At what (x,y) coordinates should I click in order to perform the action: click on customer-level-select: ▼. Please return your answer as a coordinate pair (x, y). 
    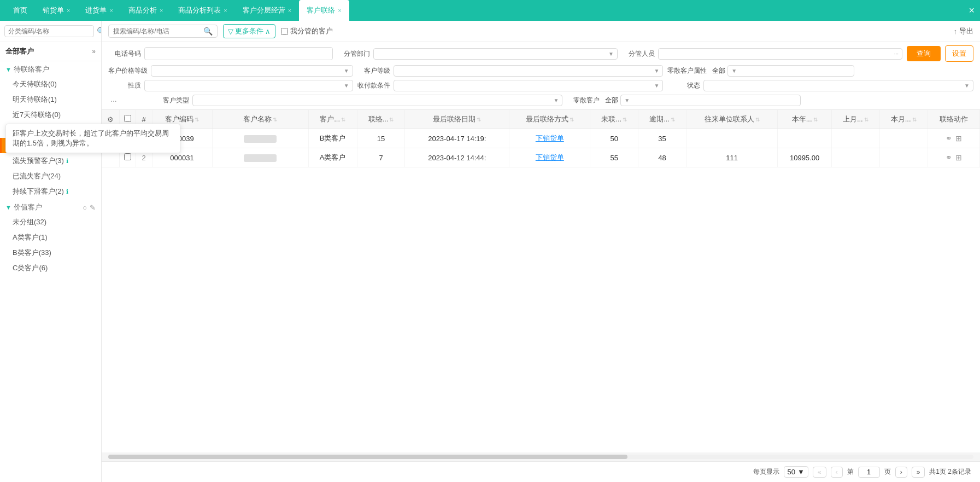
    Looking at the image, I should click on (529, 71).